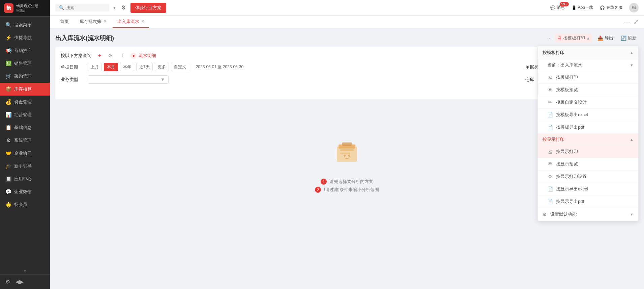 The width and height of the screenshot is (644, 289). What do you see at coordinates (25, 51) in the screenshot?
I see `sidebar-item-marketing: 📢营销推广` at bounding box center [25, 51].